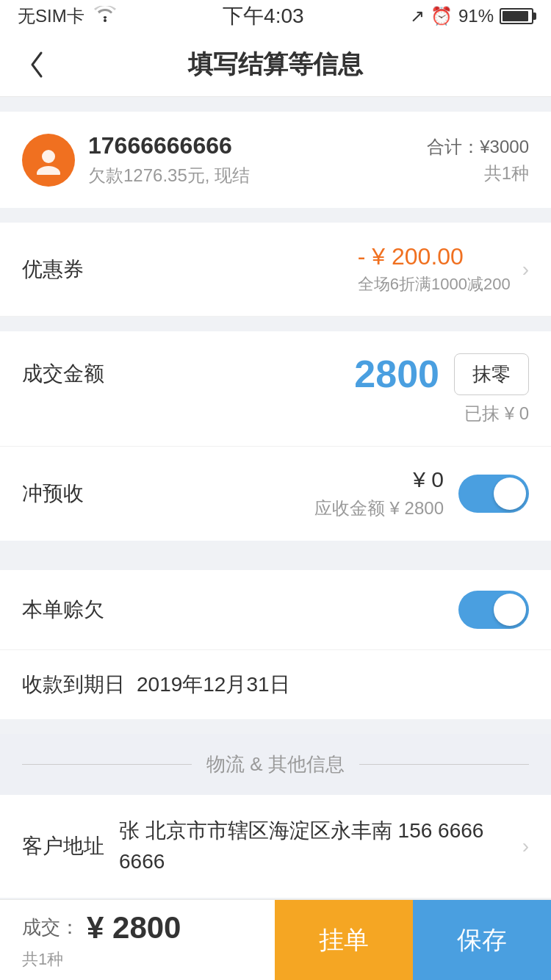 The height and width of the screenshot is (980, 551). What do you see at coordinates (344, 940) in the screenshot?
I see `hang-button: 挂单` at bounding box center [344, 940].